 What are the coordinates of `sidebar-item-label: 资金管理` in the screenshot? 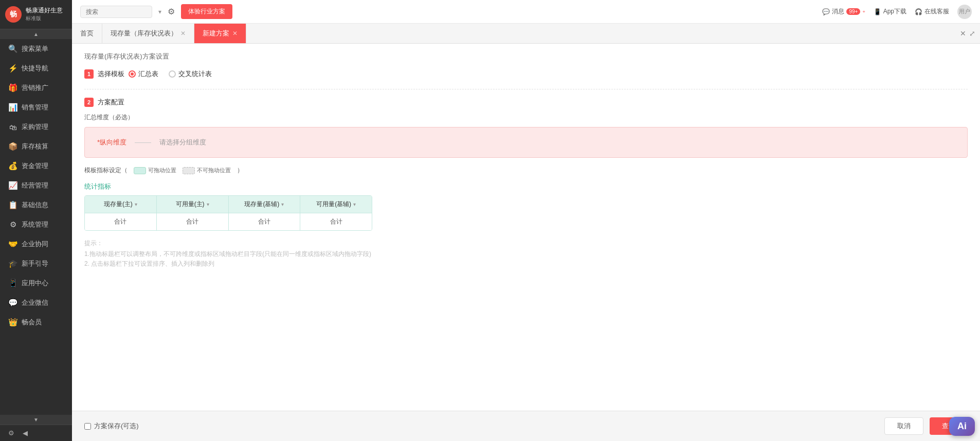 It's located at (35, 166).